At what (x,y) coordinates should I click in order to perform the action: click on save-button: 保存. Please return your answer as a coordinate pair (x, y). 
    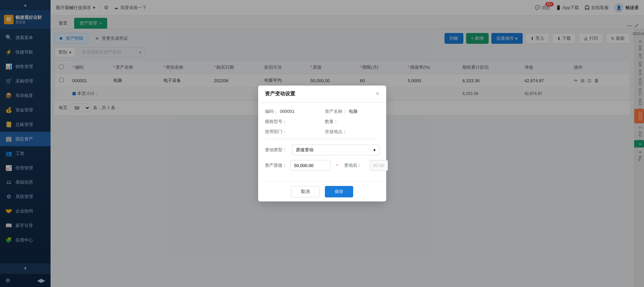
    Looking at the image, I should click on (339, 192).